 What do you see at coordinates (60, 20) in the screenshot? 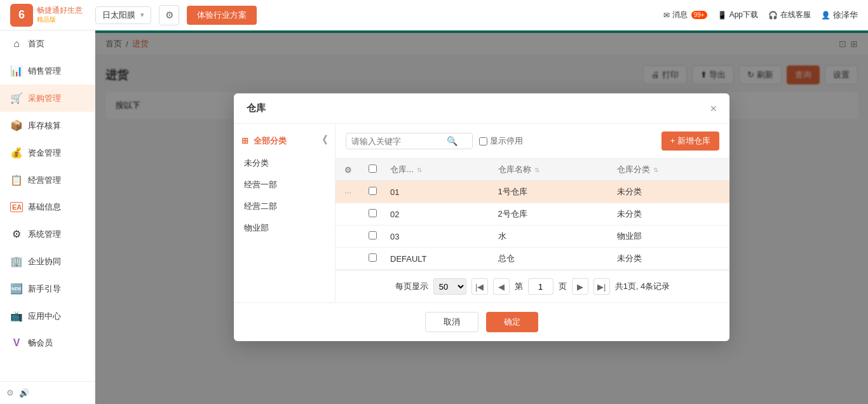
I see `logo-sub: 精品版` at bounding box center [60, 20].